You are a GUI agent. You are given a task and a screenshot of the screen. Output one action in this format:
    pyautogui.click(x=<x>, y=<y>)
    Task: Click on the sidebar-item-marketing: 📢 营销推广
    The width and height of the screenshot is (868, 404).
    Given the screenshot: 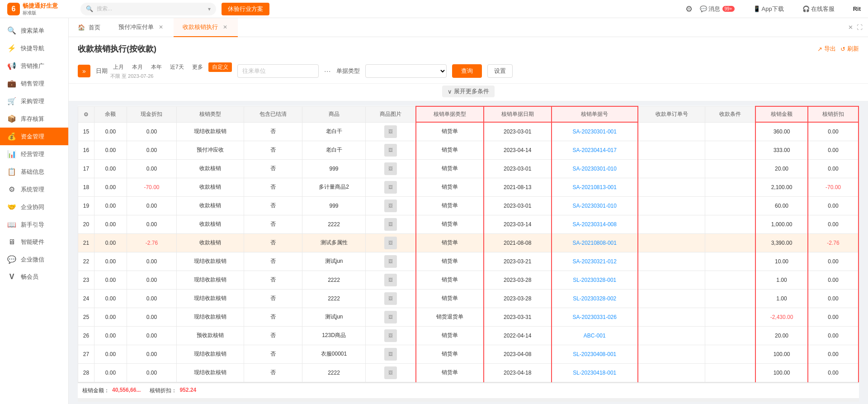 What is the action you would take?
    pyautogui.click(x=34, y=66)
    